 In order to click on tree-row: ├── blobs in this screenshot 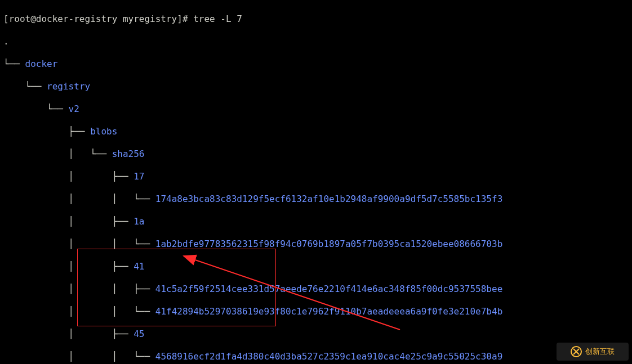, I will do `click(253, 132)`.